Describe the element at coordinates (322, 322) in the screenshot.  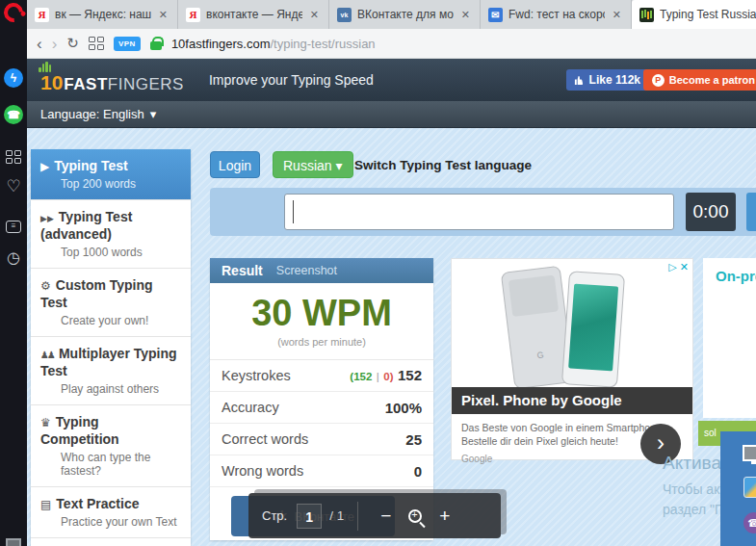
I see `wpm-block: 30 WPM (words per minute)` at that location.